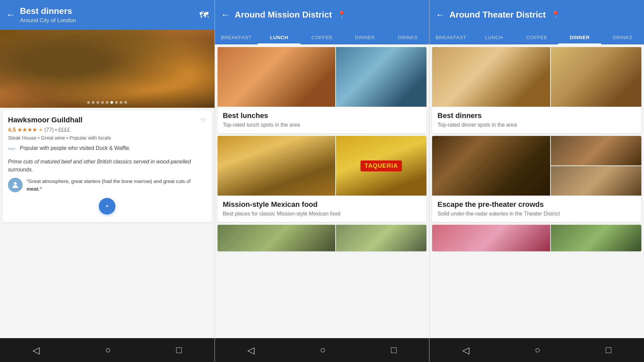 This screenshot has height=362, width=644. What do you see at coordinates (179, 350) in the screenshot?
I see `recents-nav-button: □` at bounding box center [179, 350].